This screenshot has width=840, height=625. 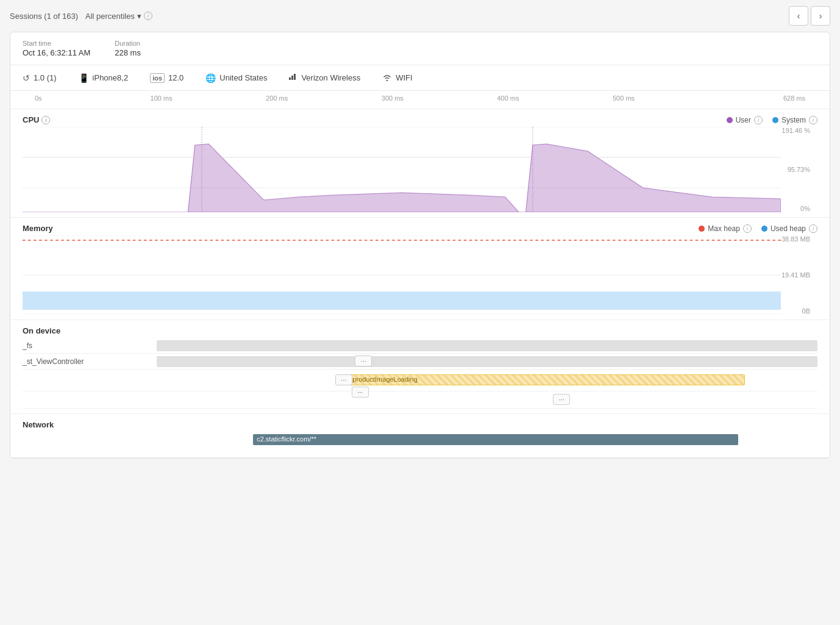 What do you see at coordinates (420, 440) in the screenshot?
I see `network-row: c2.staticflickr.com/**` at bounding box center [420, 440].